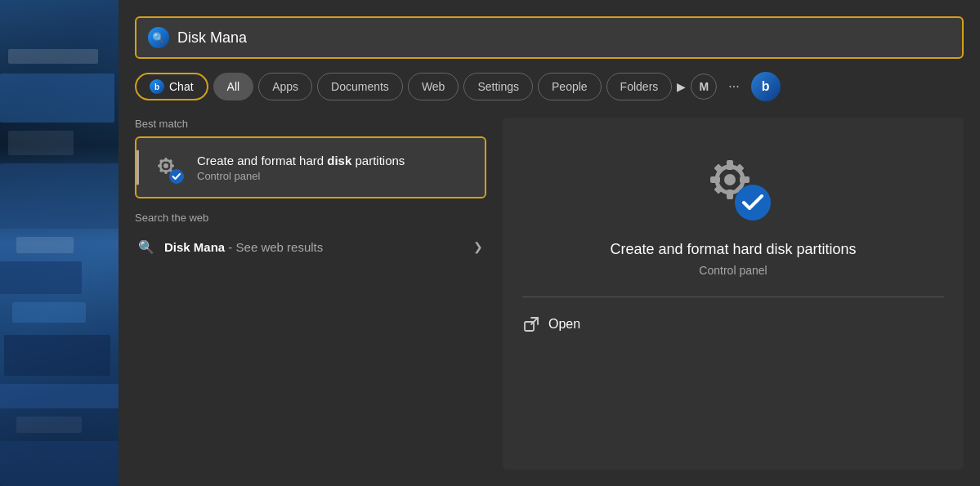  What do you see at coordinates (334, 168) in the screenshot?
I see `item-info: Create and format hard disk partitions C…` at bounding box center [334, 168].